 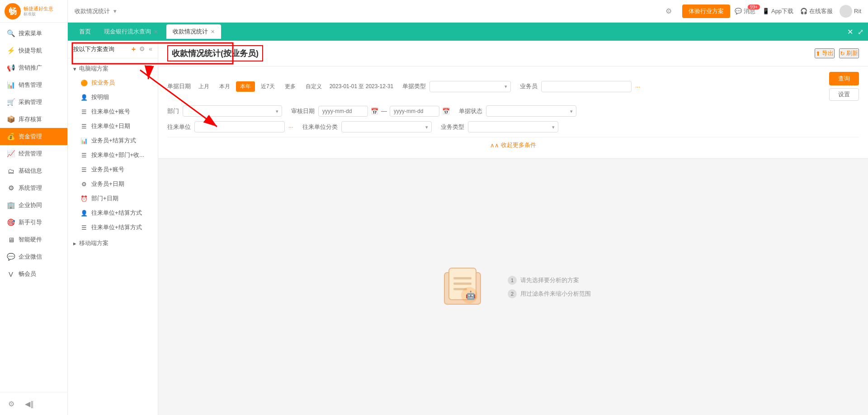 What do you see at coordinates (240, 127) in the screenshot?
I see `partner-input` at bounding box center [240, 127].